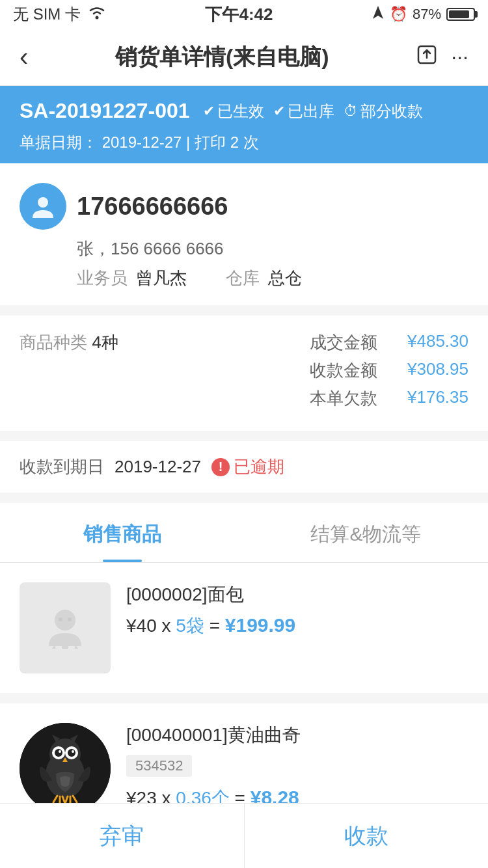 Image resolution: width=488 pixels, height=868 pixels. What do you see at coordinates (313, 111) in the screenshot?
I see `status-badges: ✔ 已生效 ✔ 已出库 ⏱ 部分收款` at bounding box center [313, 111].